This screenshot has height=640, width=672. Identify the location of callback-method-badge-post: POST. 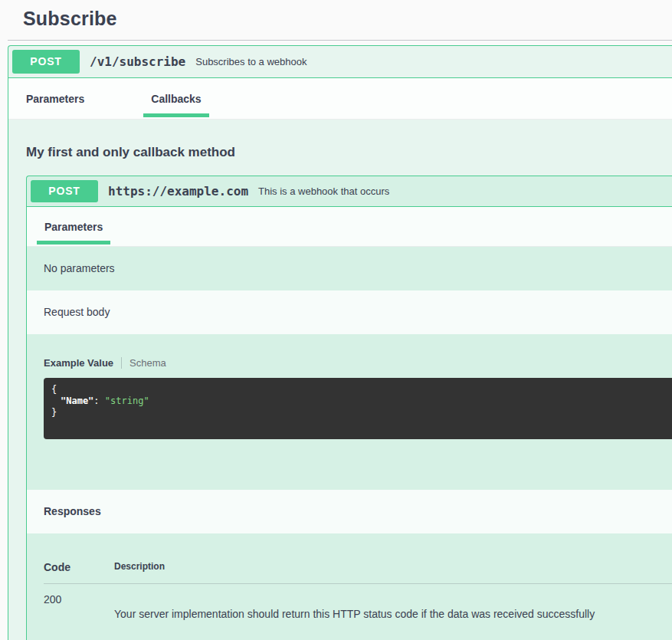
(64, 192).